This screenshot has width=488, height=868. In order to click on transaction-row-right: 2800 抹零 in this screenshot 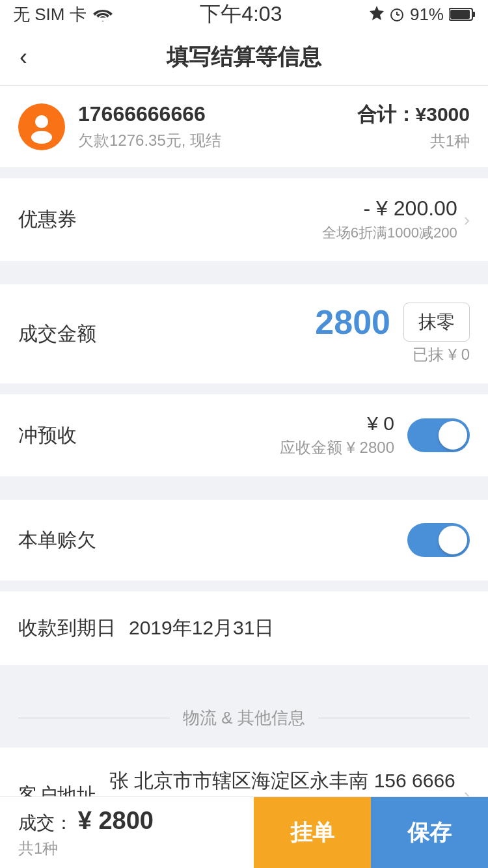, I will do `click(392, 322)`.